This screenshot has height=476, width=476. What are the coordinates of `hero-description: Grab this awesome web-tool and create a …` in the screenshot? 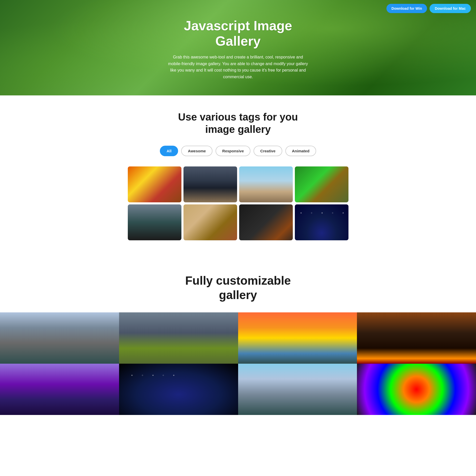 It's located at (238, 67).